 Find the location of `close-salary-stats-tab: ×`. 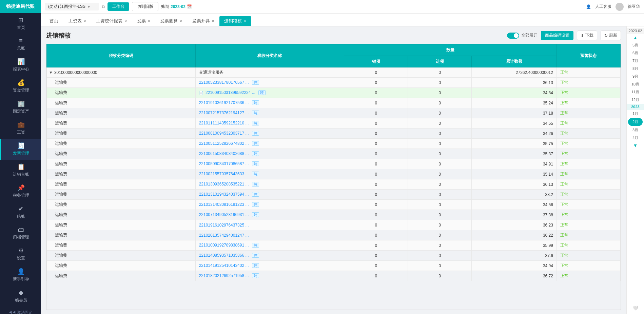

close-salary-stats-tab: × is located at coordinates (125, 21).